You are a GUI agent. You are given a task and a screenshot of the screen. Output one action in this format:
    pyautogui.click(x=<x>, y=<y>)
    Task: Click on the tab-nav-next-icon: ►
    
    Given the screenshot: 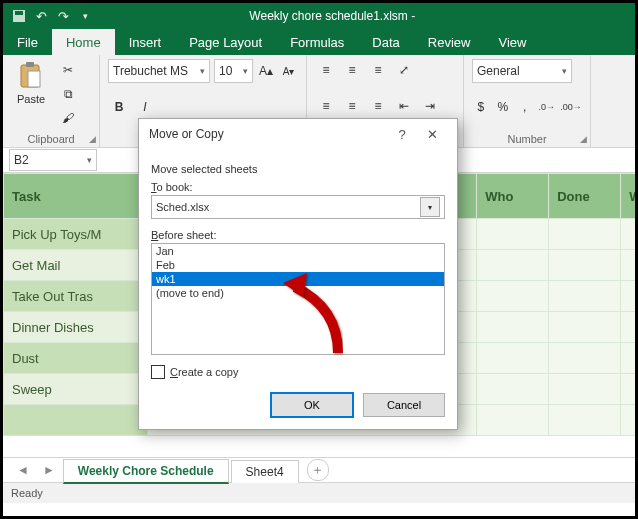 What is the action you would take?
    pyautogui.click(x=49, y=470)
    